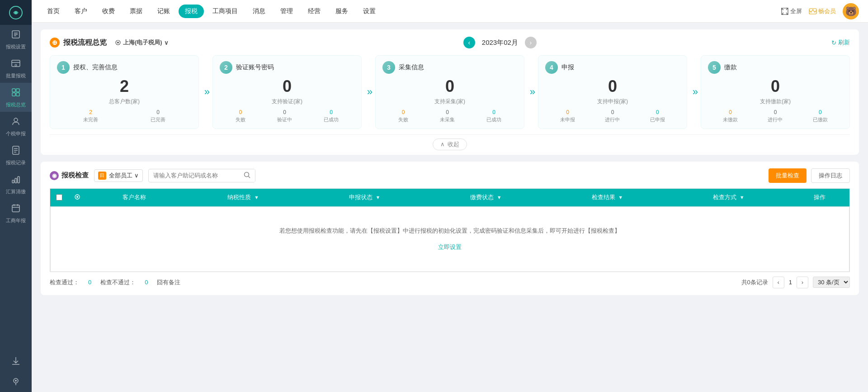  Describe the element at coordinates (775, 92) in the screenshot. I see `process-step-5: 5 缴款 0 支持缴款(家) 0 未缴款 0 进行中` at that location.